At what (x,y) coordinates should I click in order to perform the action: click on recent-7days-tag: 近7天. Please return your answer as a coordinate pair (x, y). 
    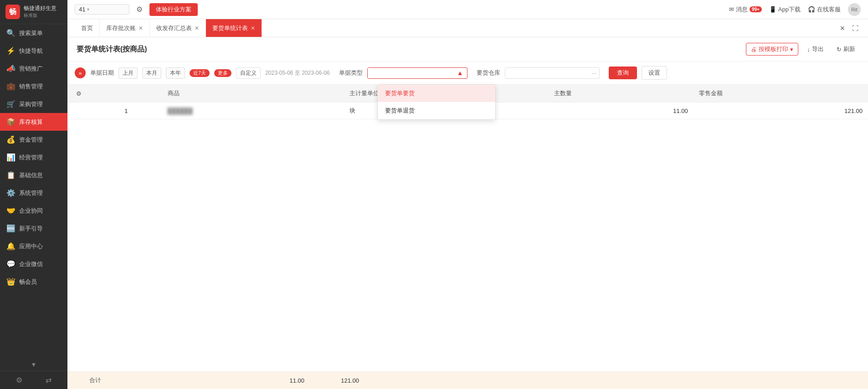
    Looking at the image, I should click on (200, 73).